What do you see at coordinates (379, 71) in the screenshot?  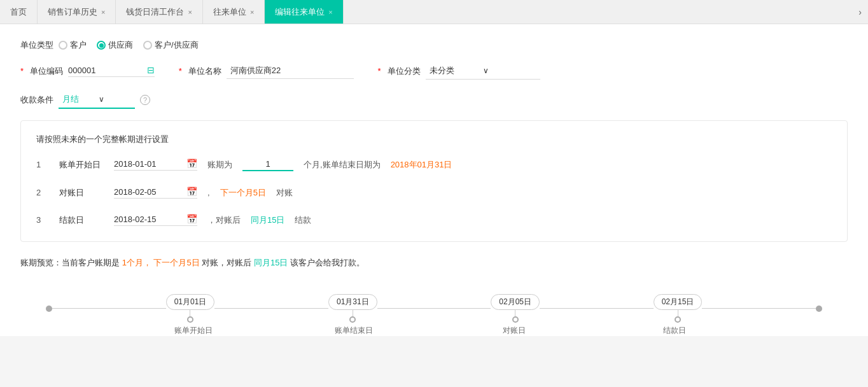 I see `unit-cat-star: *` at bounding box center [379, 71].